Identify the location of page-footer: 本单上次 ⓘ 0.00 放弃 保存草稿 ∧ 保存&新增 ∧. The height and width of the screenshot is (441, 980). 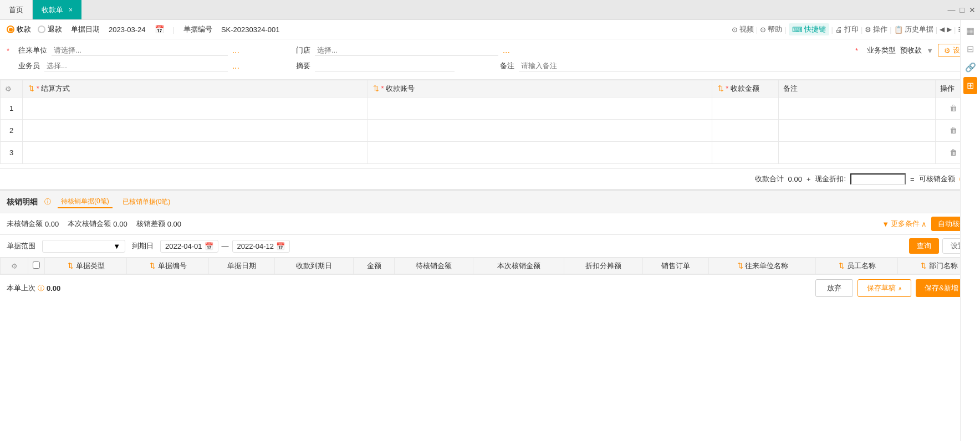
(490, 288).